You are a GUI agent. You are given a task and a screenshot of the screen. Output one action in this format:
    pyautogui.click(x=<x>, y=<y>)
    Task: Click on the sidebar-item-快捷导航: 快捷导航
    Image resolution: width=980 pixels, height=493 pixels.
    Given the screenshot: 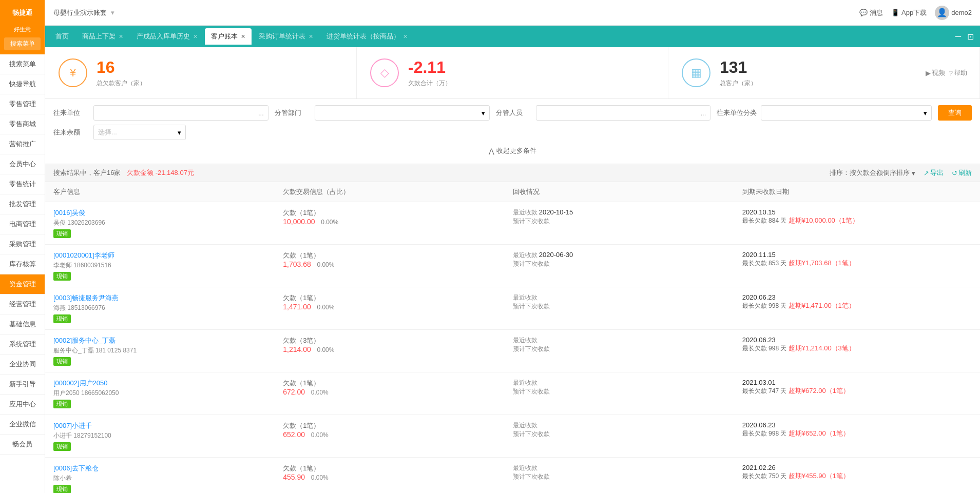 What is the action you would take?
    pyautogui.click(x=23, y=84)
    